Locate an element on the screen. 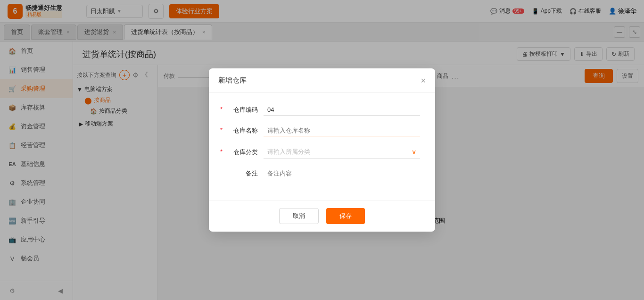 The height and width of the screenshot is (300, 644). remark-label: 备注 is located at coordinates (241, 174).